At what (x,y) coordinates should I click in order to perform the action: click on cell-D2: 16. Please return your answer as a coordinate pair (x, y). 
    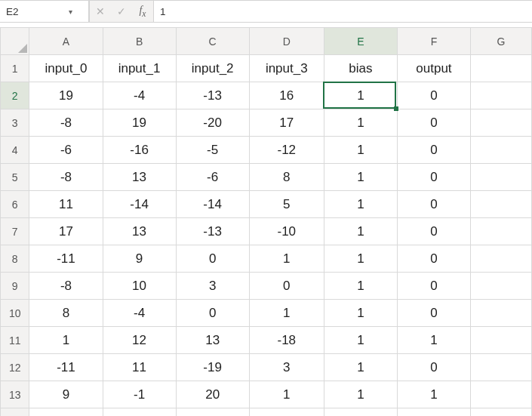
    Looking at the image, I should click on (287, 96).